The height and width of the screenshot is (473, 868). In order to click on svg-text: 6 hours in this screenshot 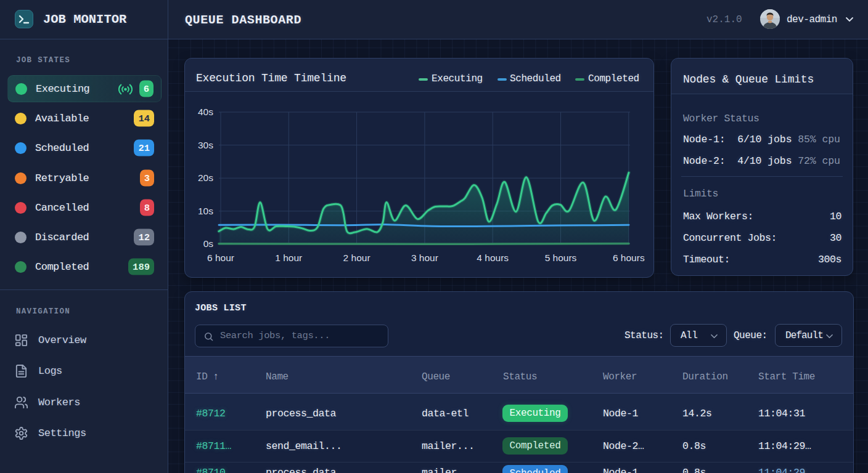, I will do `click(629, 257)`.